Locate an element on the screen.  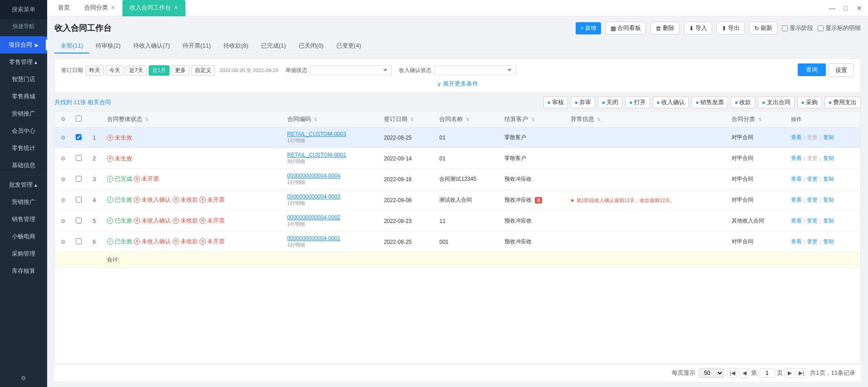
close-button: ✕ is located at coordinates (859, 8).